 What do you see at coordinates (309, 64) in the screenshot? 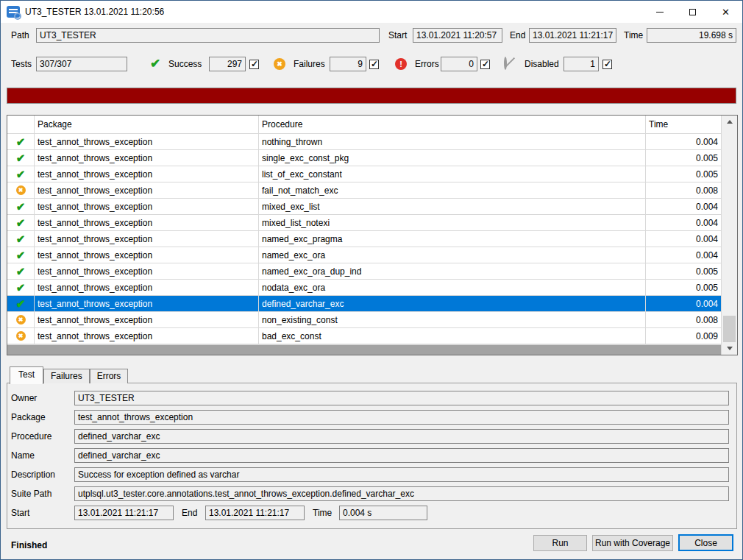
I see `failures-label: Failures` at bounding box center [309, 64].